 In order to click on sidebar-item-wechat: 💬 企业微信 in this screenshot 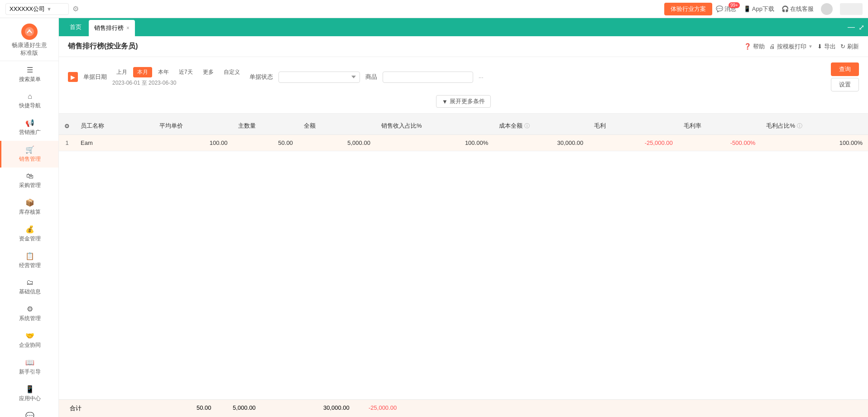, I will do `click(29, 412)`.